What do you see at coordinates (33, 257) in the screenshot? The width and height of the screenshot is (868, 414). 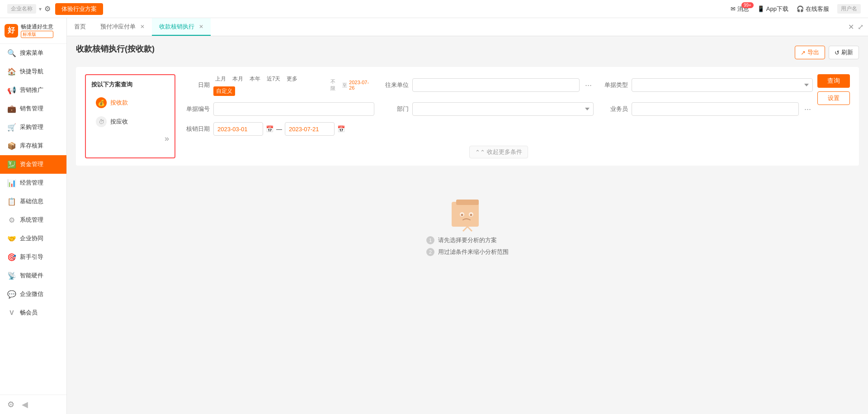 I see `sidebar-item-guide: 🎯 新手引导` at bounding box center [33, 257].